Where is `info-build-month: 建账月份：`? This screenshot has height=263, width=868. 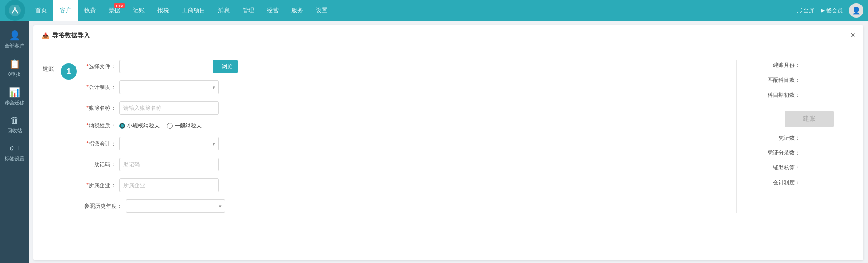
info-build-month: 建账月份： is located at coordinates (809, 65).